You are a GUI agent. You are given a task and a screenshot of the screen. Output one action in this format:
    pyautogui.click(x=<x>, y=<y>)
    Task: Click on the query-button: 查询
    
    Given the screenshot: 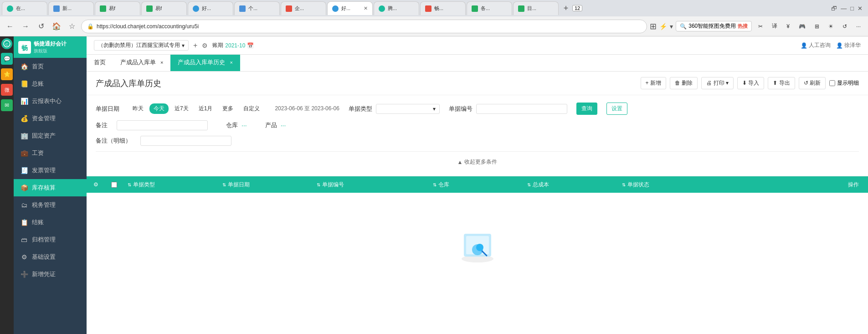 What is the action you would take?
    pyautogui.click(x=587, y=108)
    